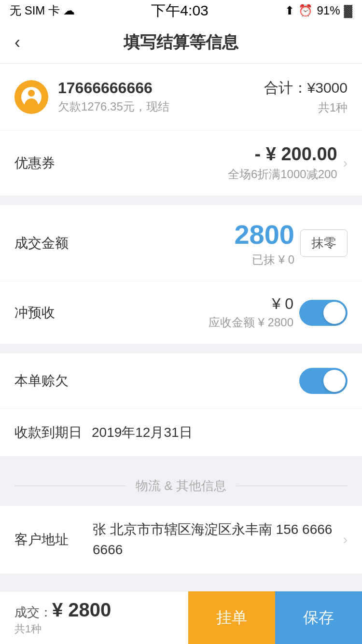  What do you see at coordinates (31, 97) in the screenshot?
I see `avatar` at bounding box center [31, 97].